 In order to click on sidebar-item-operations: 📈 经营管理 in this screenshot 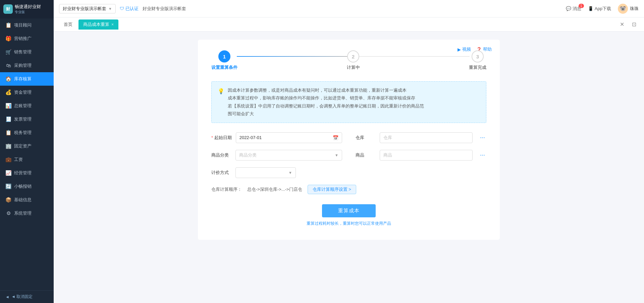, I will do `click(27, 173)`.